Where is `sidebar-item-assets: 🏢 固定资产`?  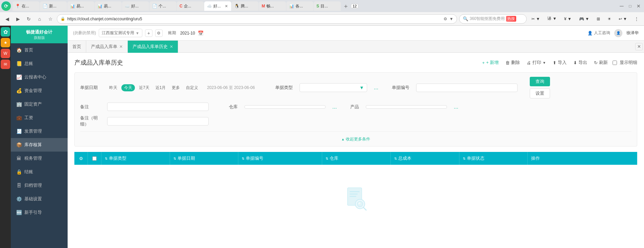
sidebar-item-assets: 🏢 固定资产 is located at coordinates (39, 104).